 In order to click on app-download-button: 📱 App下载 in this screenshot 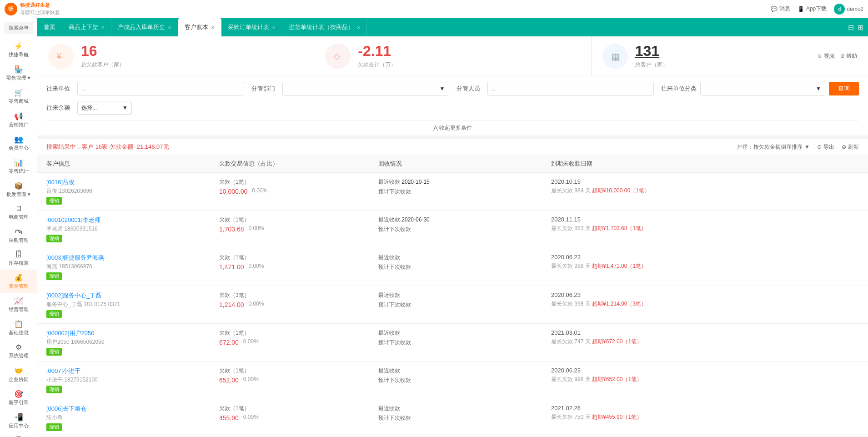, I will do `click(812, 9)`.